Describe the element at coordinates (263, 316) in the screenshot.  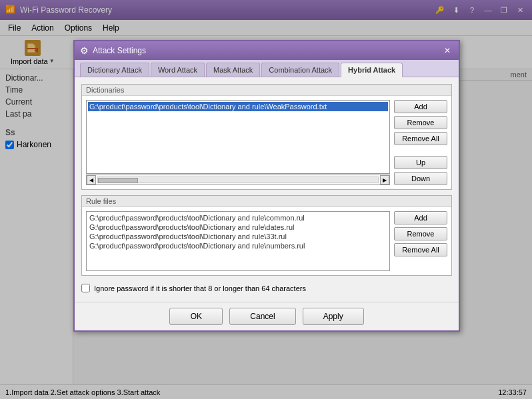
I see `cancel-btn: Cancel` at that location.